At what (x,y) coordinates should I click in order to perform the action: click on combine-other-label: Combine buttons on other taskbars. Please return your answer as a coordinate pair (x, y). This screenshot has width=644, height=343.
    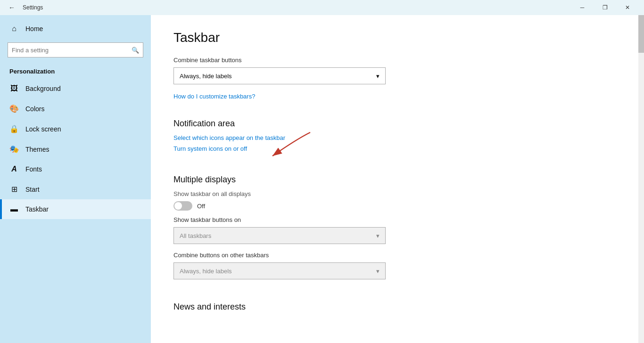
    Looking at the image, I should click on (397, 255).